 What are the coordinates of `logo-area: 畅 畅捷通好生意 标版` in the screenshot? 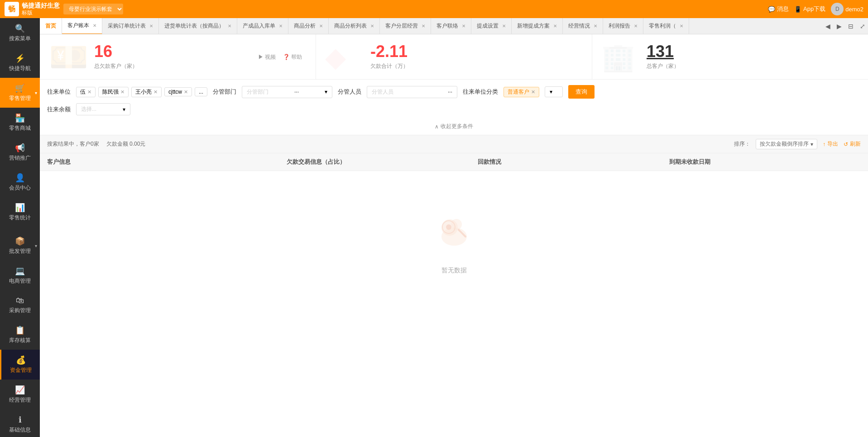 It's located at (32, 9).